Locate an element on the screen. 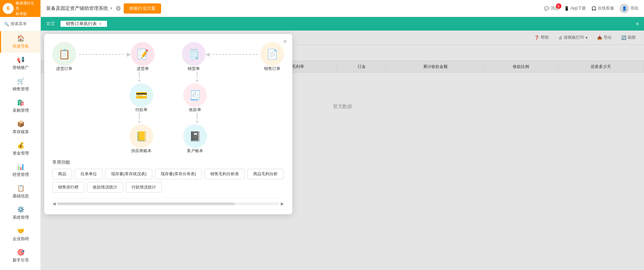 The image size is (644, 270). customer-ledger-label: 客户账本 is located at coordinates (195, 151).